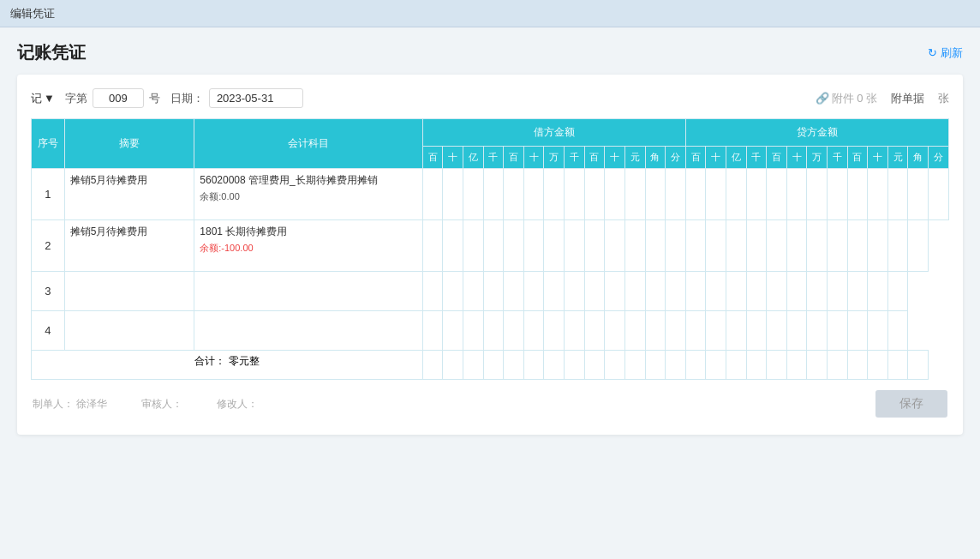  Describe the element at coordinates (918, 195) in the screenshot. I see `credit-d12` at that location.